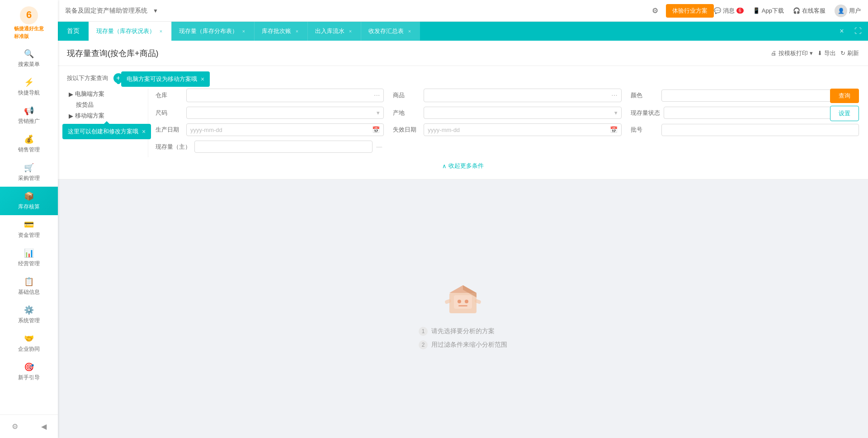  Describe the element at coordinates (29, 258) in the screenshot. I see `sidebar-item-operation: 📊 经营管理` at that location.